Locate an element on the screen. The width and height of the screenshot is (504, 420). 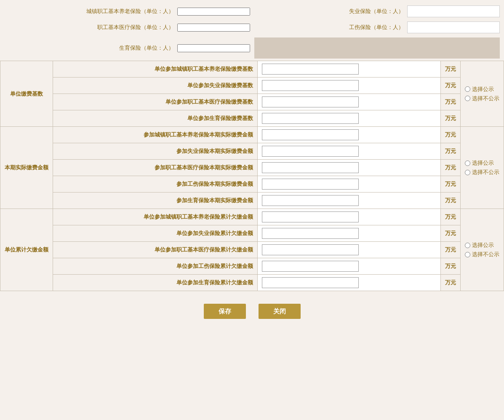
header-row-2: 职工基本医疗保险（单位：人） 工伤保险（单位：人） is located at coordinates (252, 27).